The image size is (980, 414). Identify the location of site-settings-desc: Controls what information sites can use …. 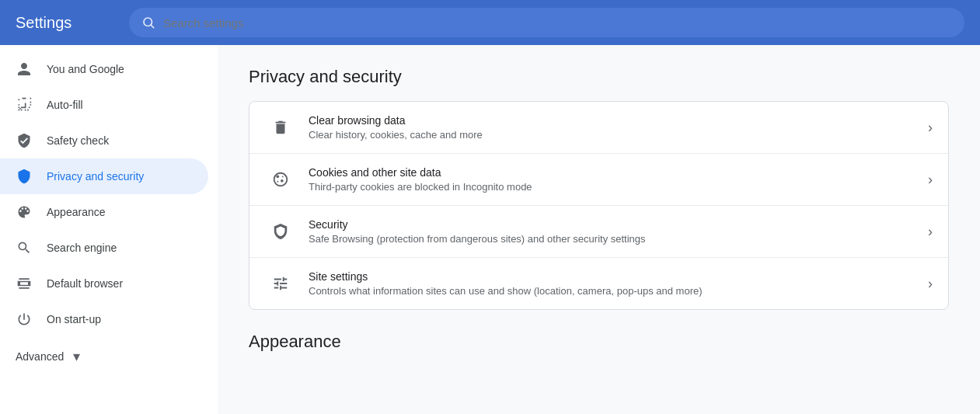
(612, 290).